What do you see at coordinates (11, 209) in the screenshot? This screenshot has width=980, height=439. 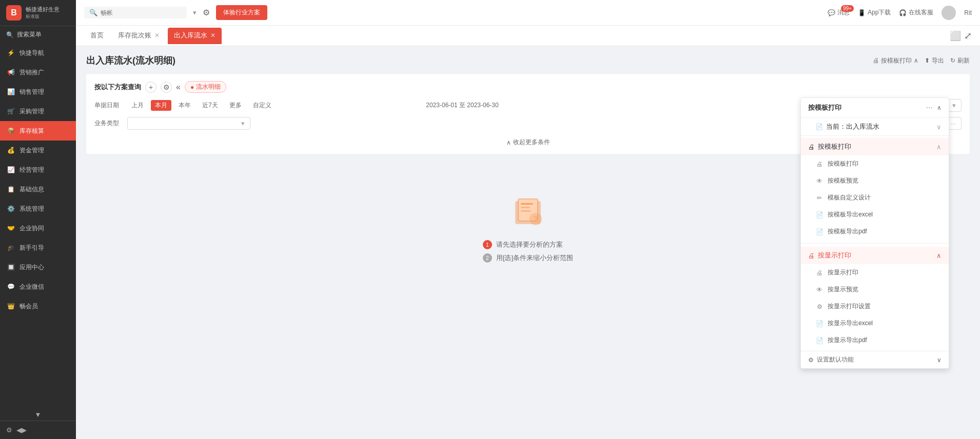 I see `nav-icon-system: ⚙️` at bounding box center [11, 209].